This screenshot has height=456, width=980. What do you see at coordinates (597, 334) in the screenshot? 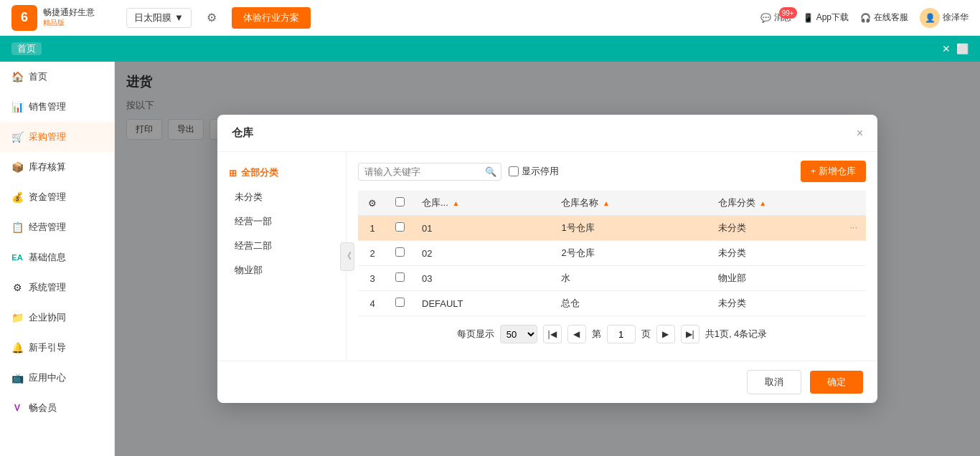
I see `page-label: 第` at bounding box center [597, 334].